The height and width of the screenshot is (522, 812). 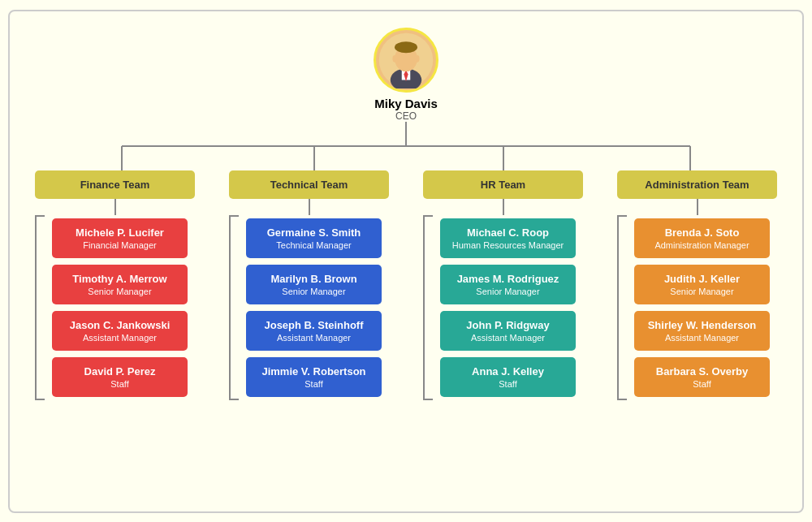 I want to click on finance-member-3: Jason C. Jankowski Assistant Manager, so click(x=120, y=331).